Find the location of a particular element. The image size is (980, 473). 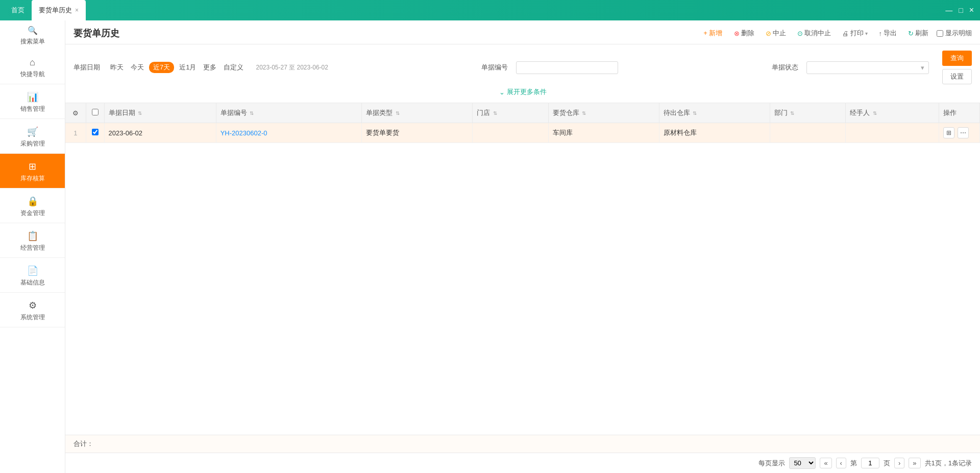

print-label: 打印 is located at coordinates (857, 33).